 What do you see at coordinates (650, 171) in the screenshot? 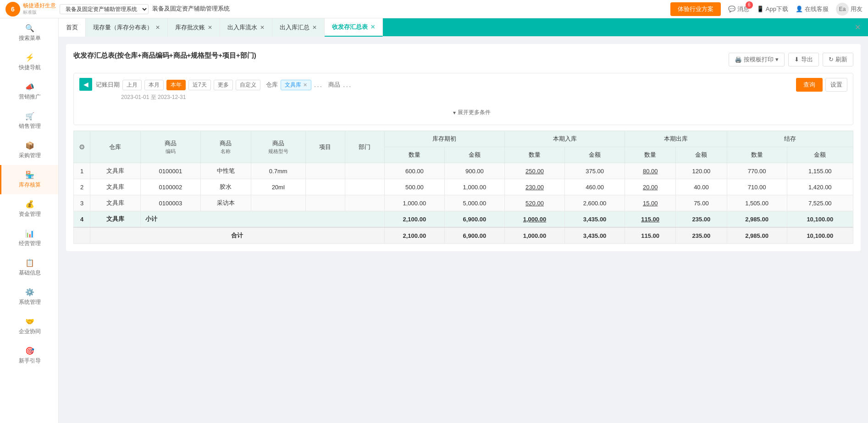
I see `cell-out-qty: 80.00` at bounding box center [650, 171].